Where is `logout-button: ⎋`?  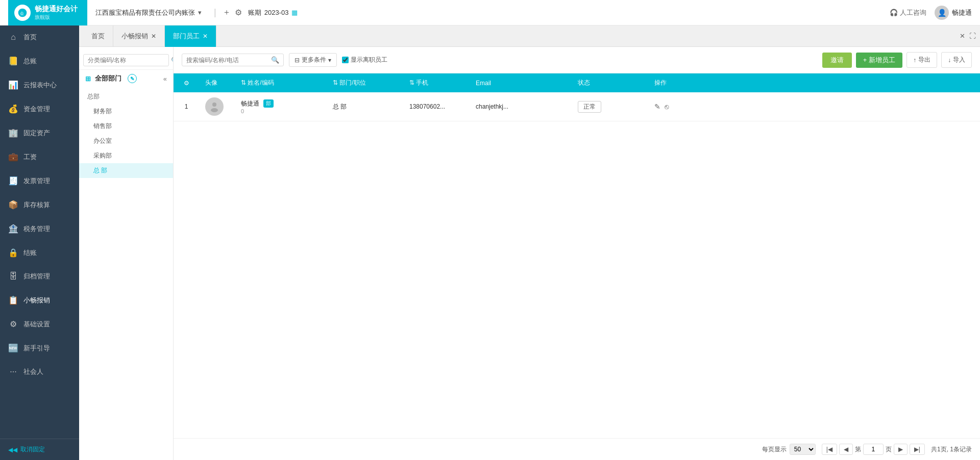
logout-button: ⎋ is located at coordinates (667, 107).